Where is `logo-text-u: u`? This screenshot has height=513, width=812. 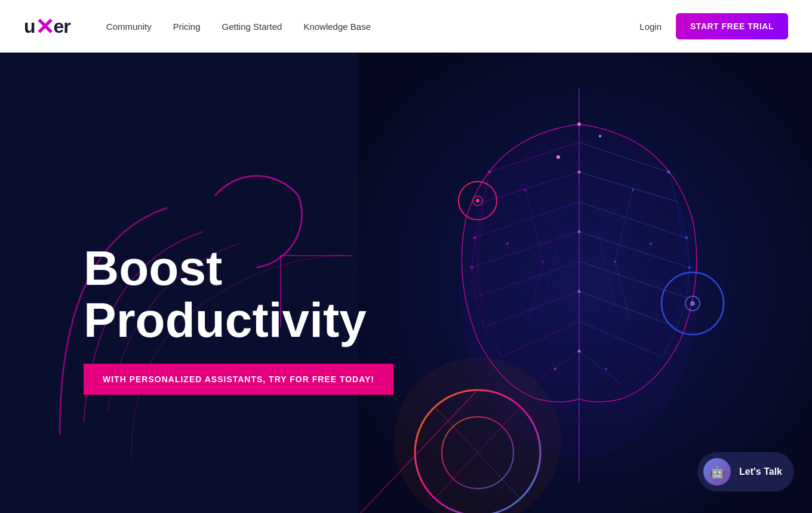 logo-text-u: u is located at coordinates (30, 26).